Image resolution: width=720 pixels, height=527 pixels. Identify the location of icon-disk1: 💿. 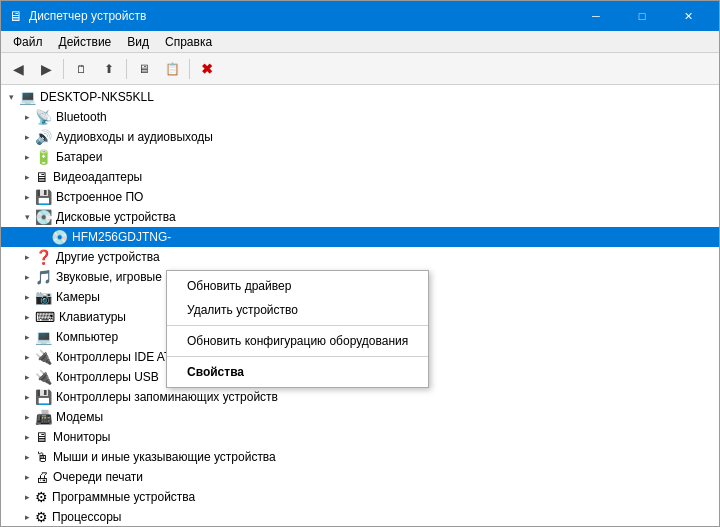
(60, 237).